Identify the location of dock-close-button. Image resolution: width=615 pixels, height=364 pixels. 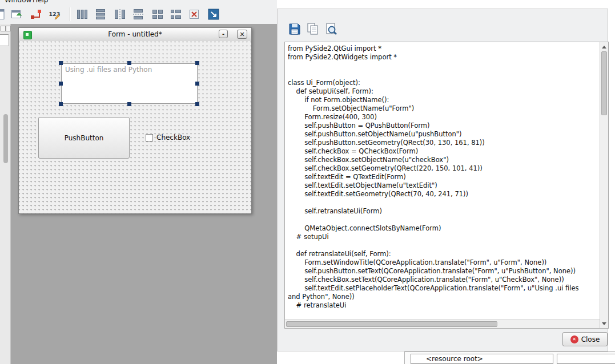
(8, 29).